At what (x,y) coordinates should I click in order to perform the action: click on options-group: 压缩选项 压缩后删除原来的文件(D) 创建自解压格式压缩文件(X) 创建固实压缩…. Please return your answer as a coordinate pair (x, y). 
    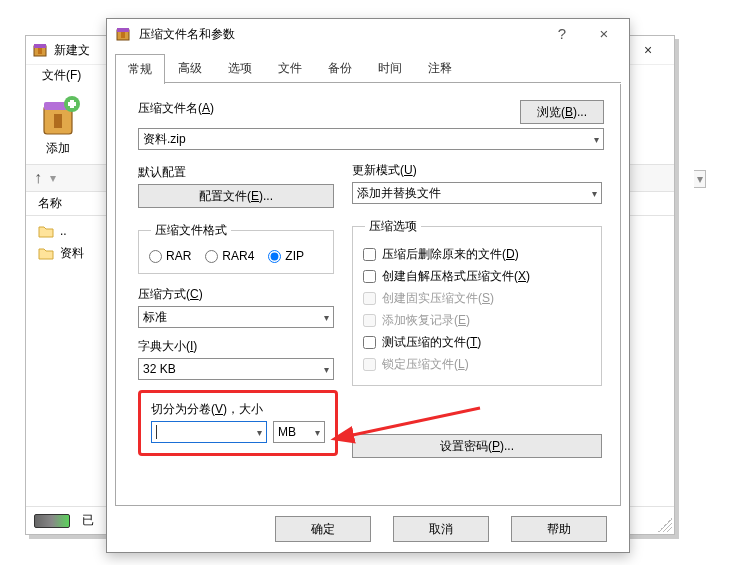
    Looking at the image, I should click on (477, 302).